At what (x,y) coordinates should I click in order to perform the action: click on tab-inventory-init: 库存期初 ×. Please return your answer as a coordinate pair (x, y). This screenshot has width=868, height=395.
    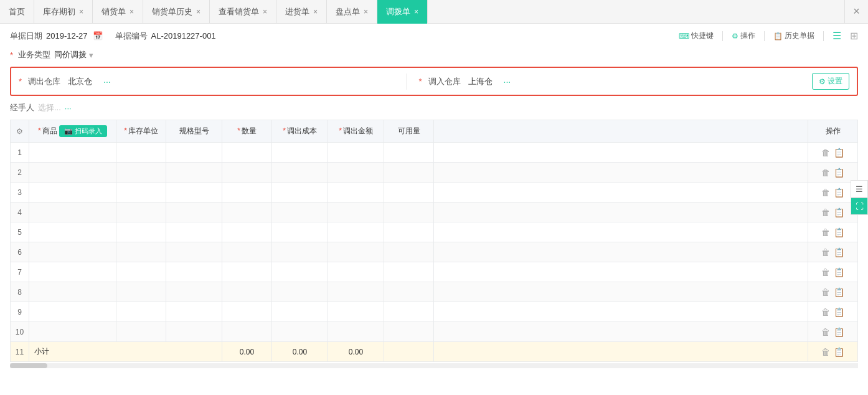
    Looking at the image, I should click on (64, 12).